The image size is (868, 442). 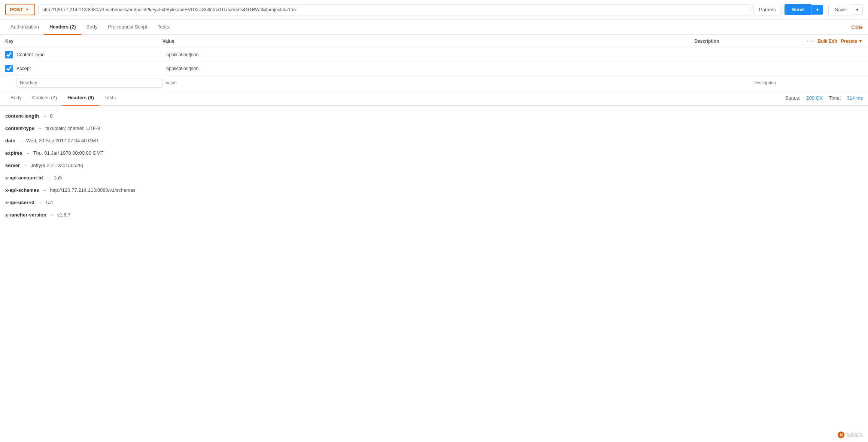 I want to click on request-tabs: Authorization Headers (2) Body Pre-reque…, so click(x=434, y=27).